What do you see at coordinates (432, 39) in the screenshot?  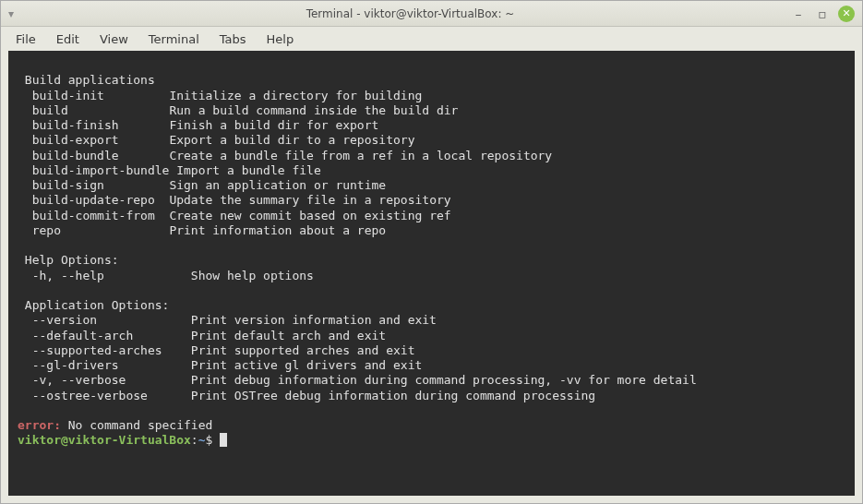 I see `menubar: File Edit View Terminal Tabs Help` at bounding box center [432, 39].